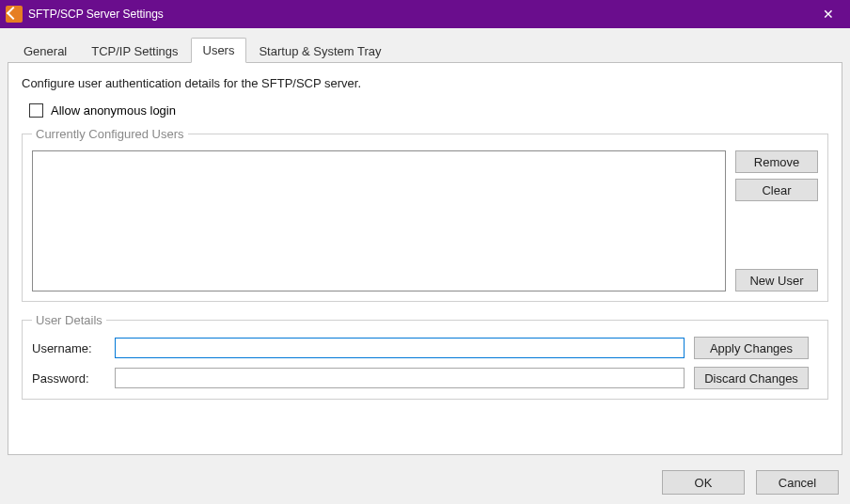  What do you see at coordinates (400, 378) in the screenshot?
I see `password-input` at bounding box center [400, 378].